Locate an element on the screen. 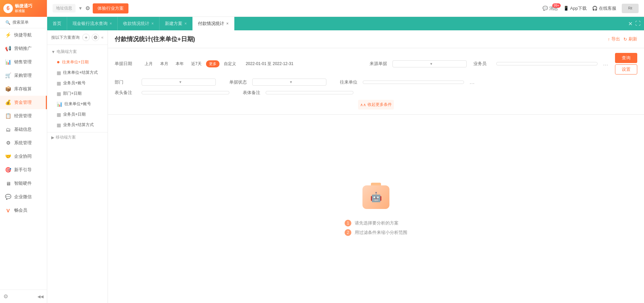  scheme-item-staff-date: ▦ 业务员+日期 is located at coordinates (78, 115).